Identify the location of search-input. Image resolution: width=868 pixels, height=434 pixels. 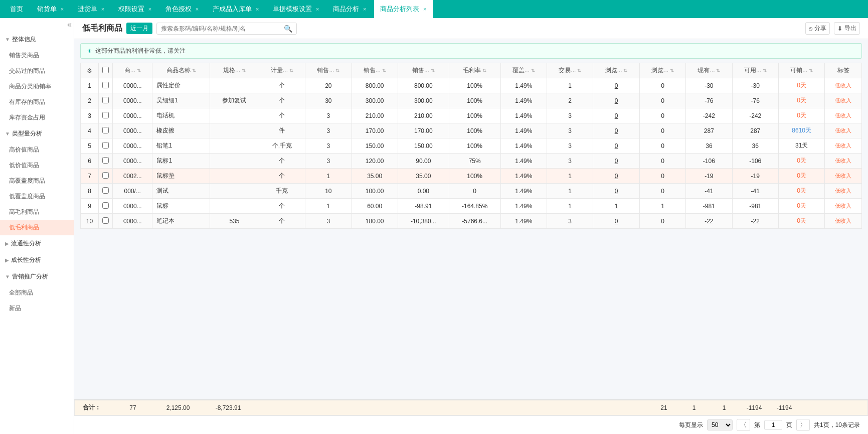
(223, 29).